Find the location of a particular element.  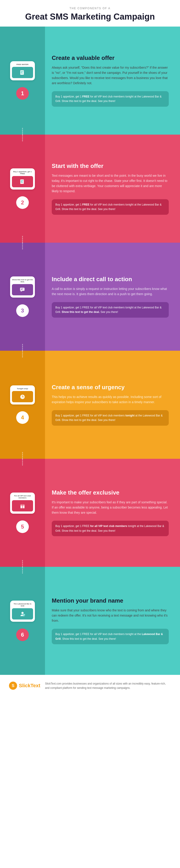

header-eyebrow: THE COMPONENTS OF A is located at coordinates (90, 8).